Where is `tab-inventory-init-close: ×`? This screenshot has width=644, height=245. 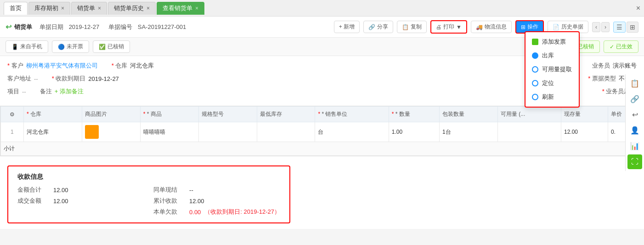
tab-inventory-init-close: × is located at coordinates (62, 8).